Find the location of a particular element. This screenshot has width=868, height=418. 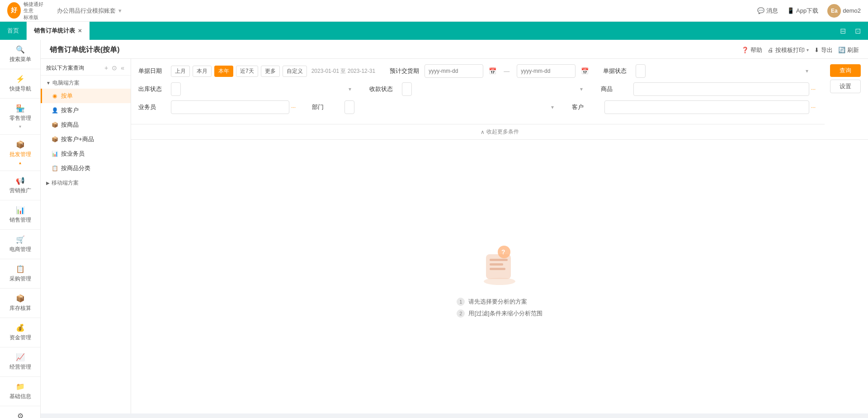

tab-maximize-btn: ⊡ is located at coordinates (858, 31).